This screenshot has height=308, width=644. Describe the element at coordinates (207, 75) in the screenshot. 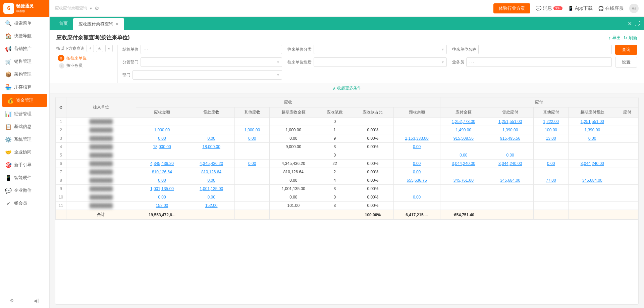

I see `field-bm-input: ▾` at that location.